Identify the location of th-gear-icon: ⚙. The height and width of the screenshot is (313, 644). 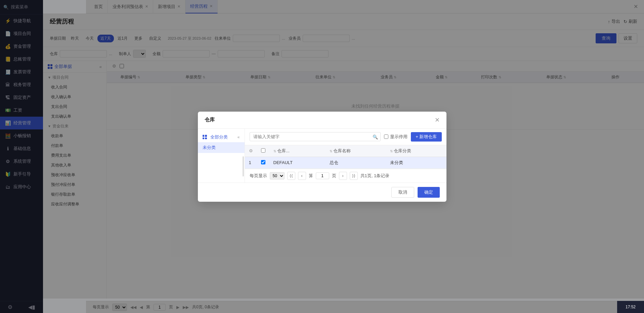
(251, 151).